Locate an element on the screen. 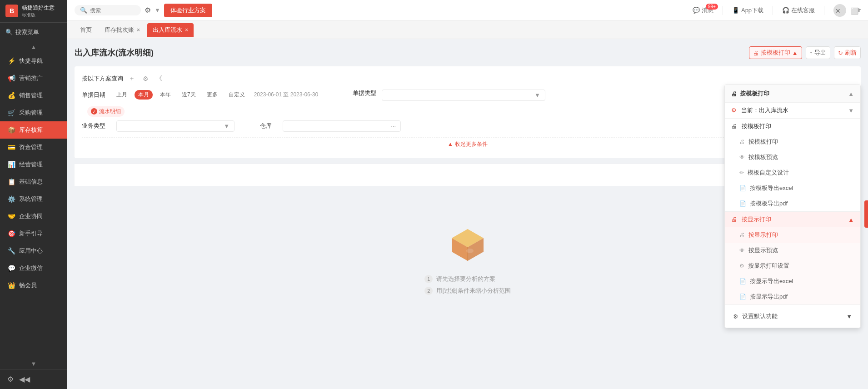  business-type-select: ▼ is located at coordinates (175, 126).